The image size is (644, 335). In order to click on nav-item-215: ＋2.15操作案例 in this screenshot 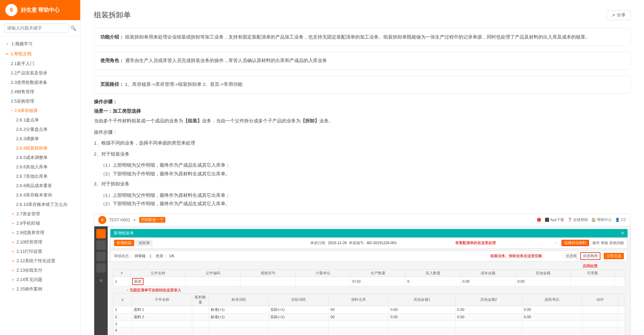, I will do `click(40, 289)`.